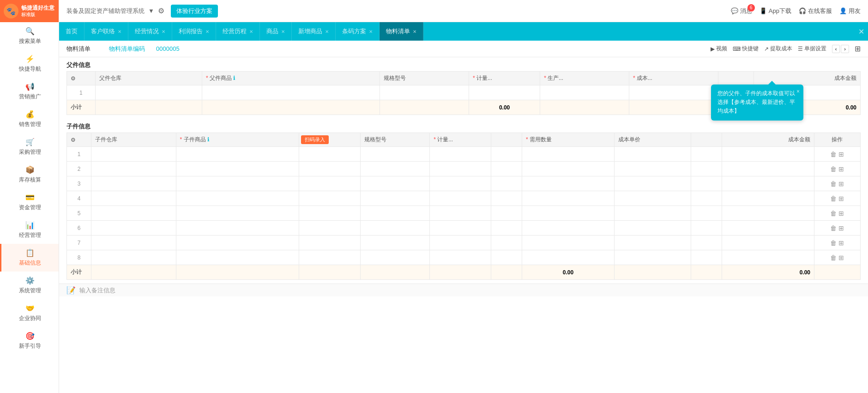  Describe the element at coordinates (402, 31) in the screenshot. I see `tab-bom: 物料清单 ✕` at that location.